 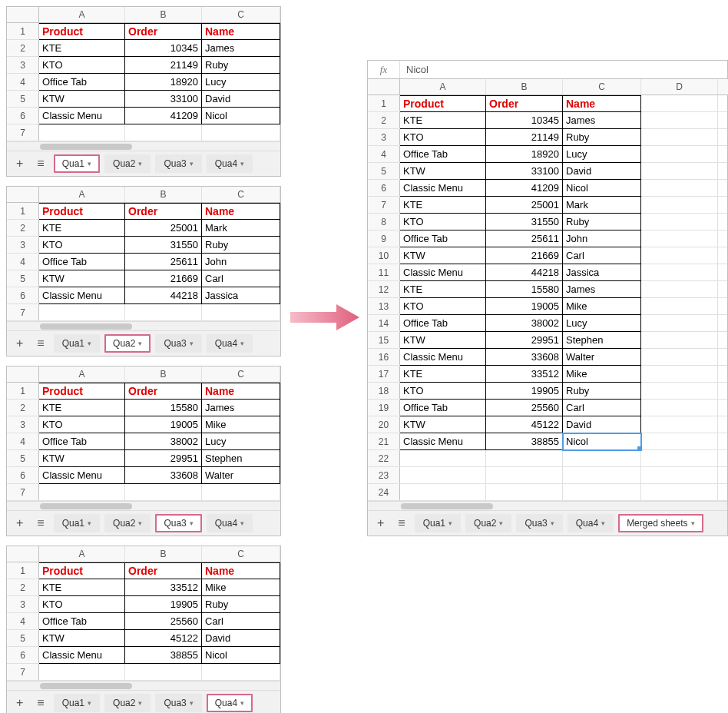 I want to click on row-number: 18, so click(x=384, y=390).